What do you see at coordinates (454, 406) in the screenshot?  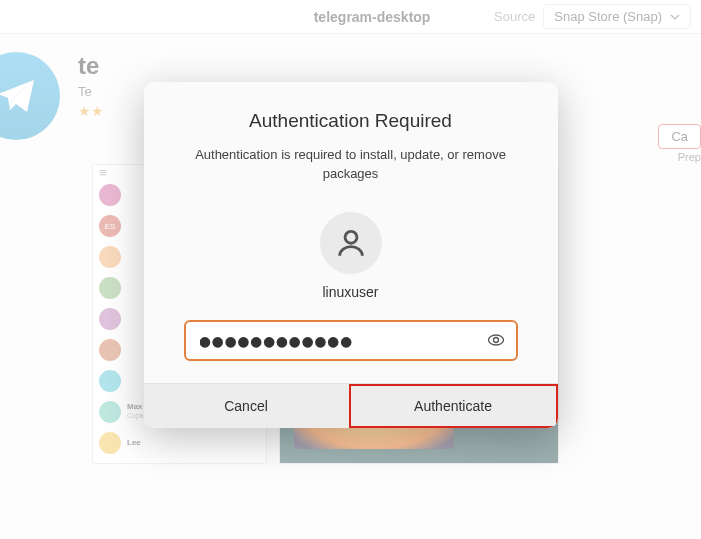 I see `authenticate-button: Authenticate` at bounding box center [454, 406].